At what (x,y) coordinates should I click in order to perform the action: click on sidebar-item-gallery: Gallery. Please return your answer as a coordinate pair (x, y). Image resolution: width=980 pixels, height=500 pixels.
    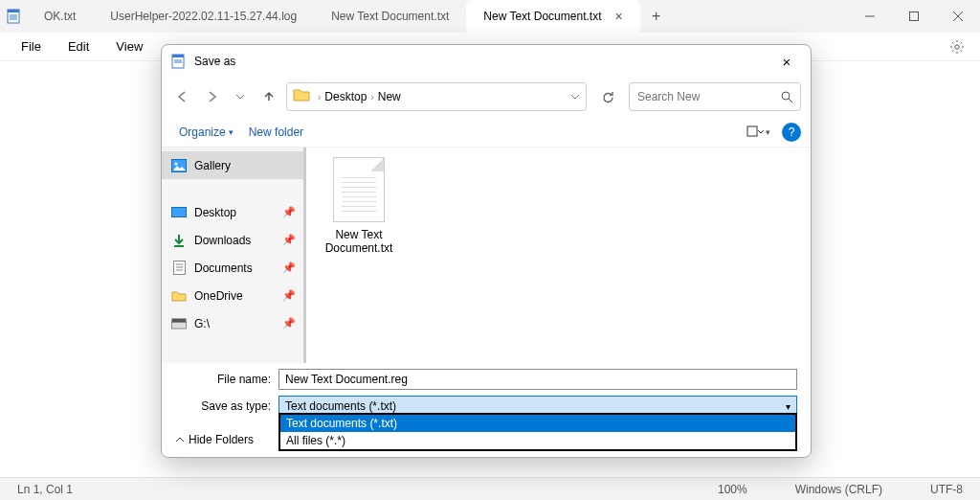
    Looking at the image, I should click on (233, 165).